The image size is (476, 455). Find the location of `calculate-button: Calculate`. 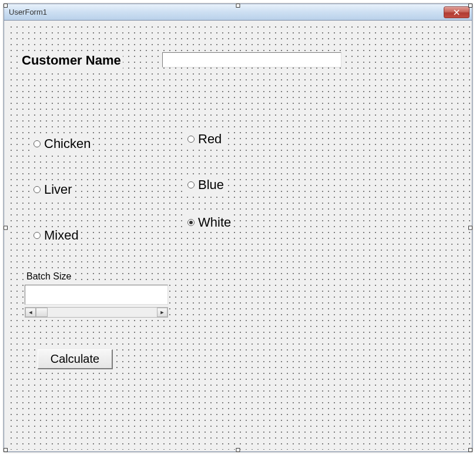

calculate-button: Calculate is located at coordinates (75, 359).